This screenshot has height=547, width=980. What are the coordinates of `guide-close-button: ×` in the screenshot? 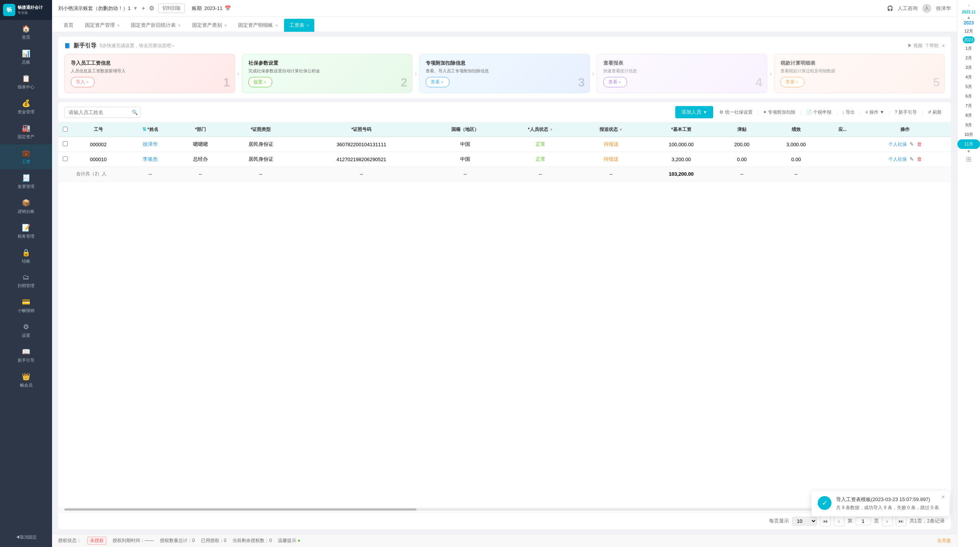 It's located at (943, 46).